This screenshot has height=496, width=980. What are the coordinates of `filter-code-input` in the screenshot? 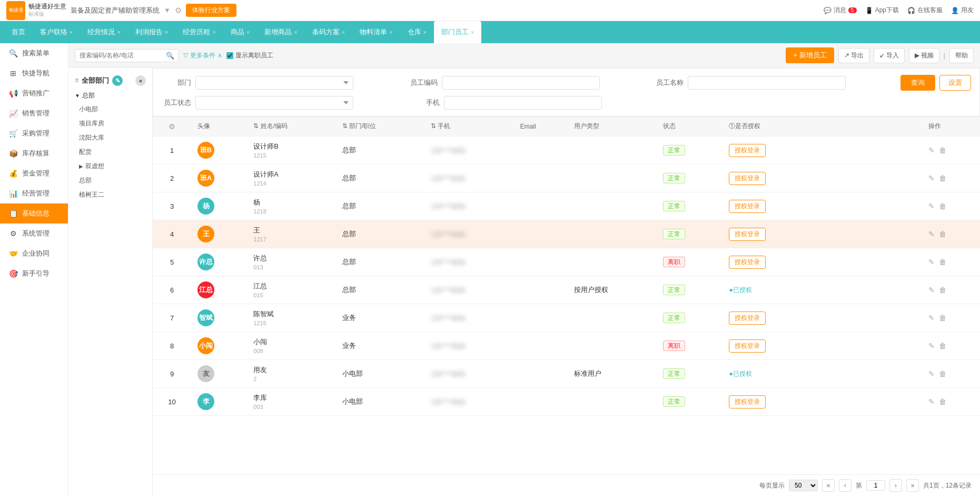 It's located at (521, 83).